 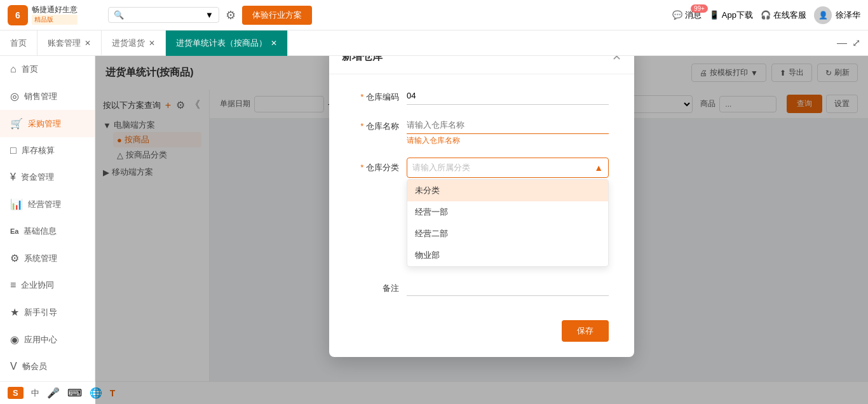 I want to click on phone-icon: 📱, so click(x=714, y=15).